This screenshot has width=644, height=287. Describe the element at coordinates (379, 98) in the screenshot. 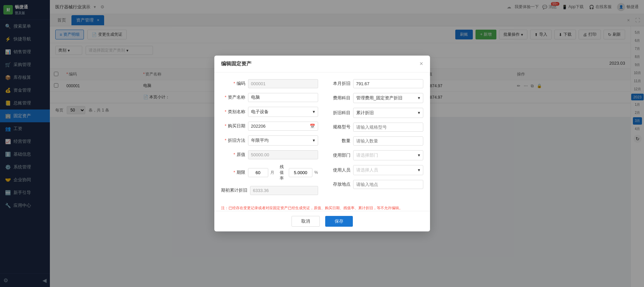

I see `expense-subject-value: 管理费用_固定资产折旧` at that location.